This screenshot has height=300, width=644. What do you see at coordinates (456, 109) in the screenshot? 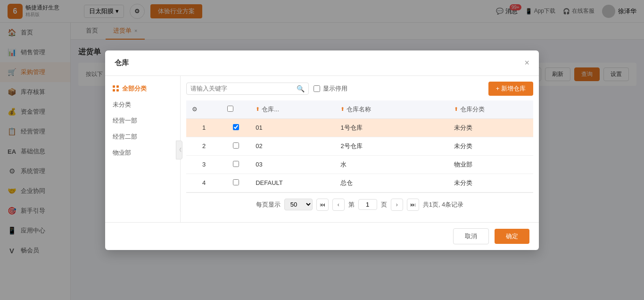
I see `sort-icon-cat: ⬆` at bounding box center [456, 109].